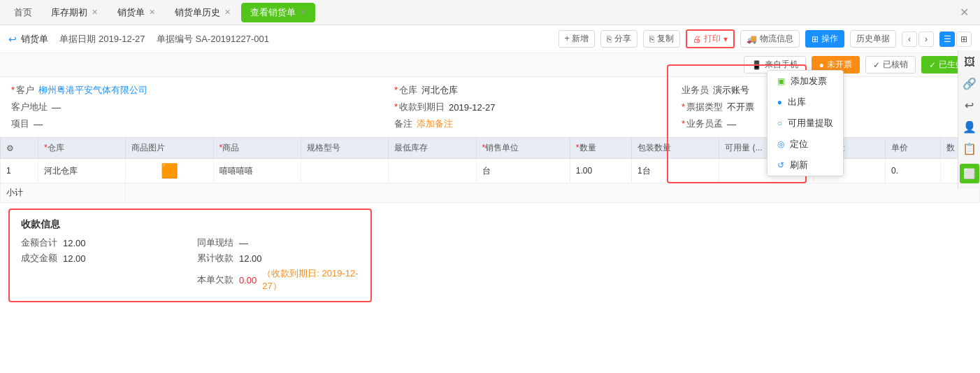  I want to click on subtotal-values, so click(553, 193).